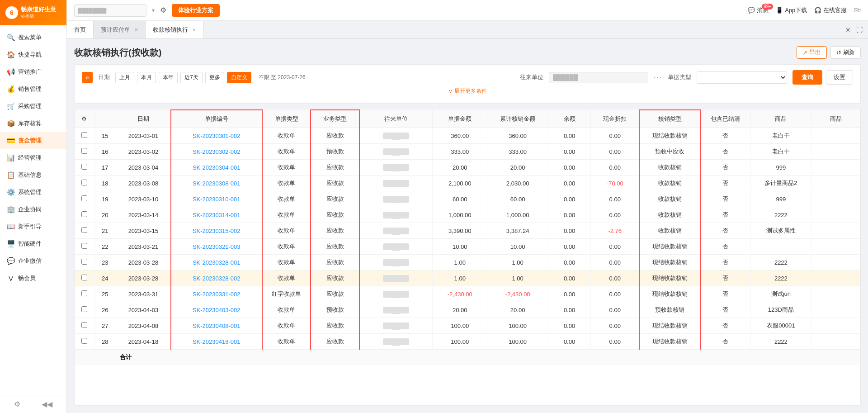  Describe the element at coordinates (33, 89) in the screenshot. I see `sidebar-item-sales: 💰 销售管理` at that location.